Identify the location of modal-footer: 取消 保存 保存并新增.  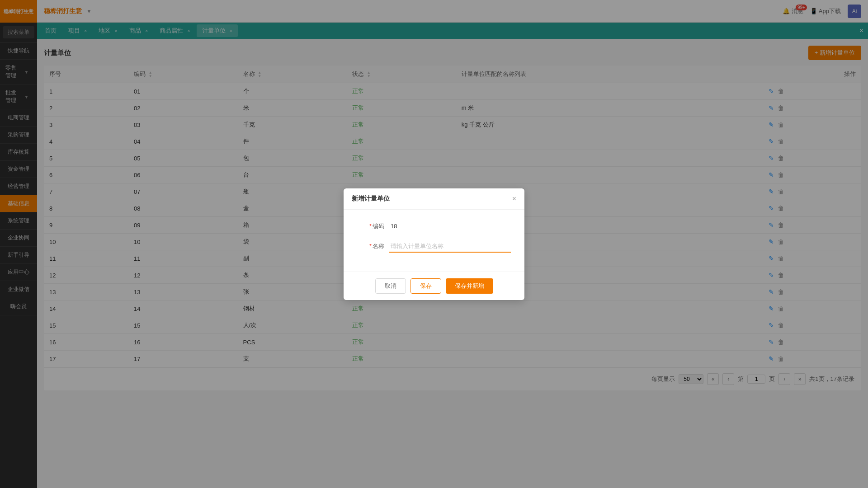
(434, 286).